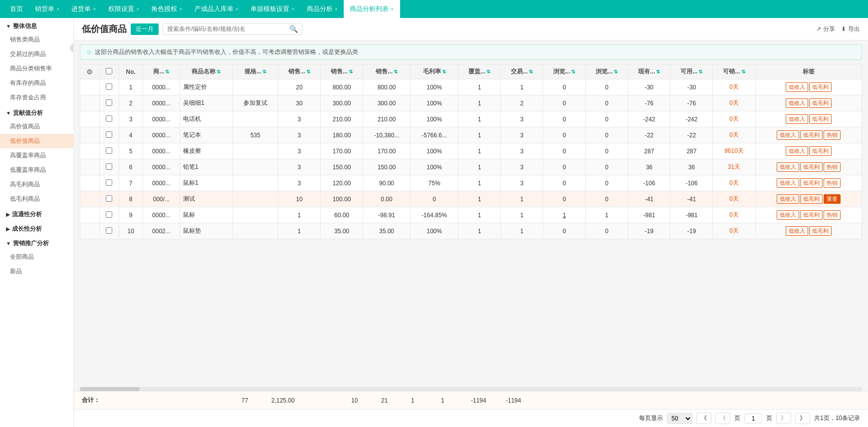 The width and height of the screenshot is (868, 427). I want to click on nav-template: 单据模板设置 ×, so click(272, 9).